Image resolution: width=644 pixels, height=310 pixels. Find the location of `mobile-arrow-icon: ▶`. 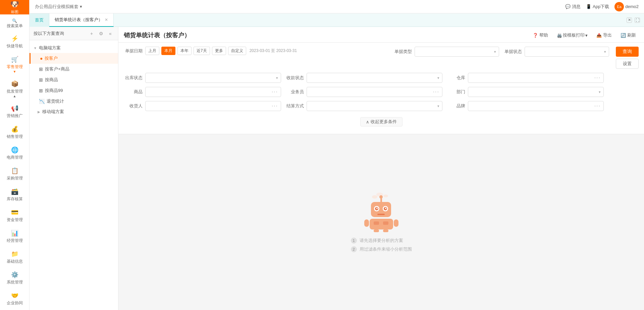

mobile-arrow-icon: ▶ is located at coordinates (39, 112).